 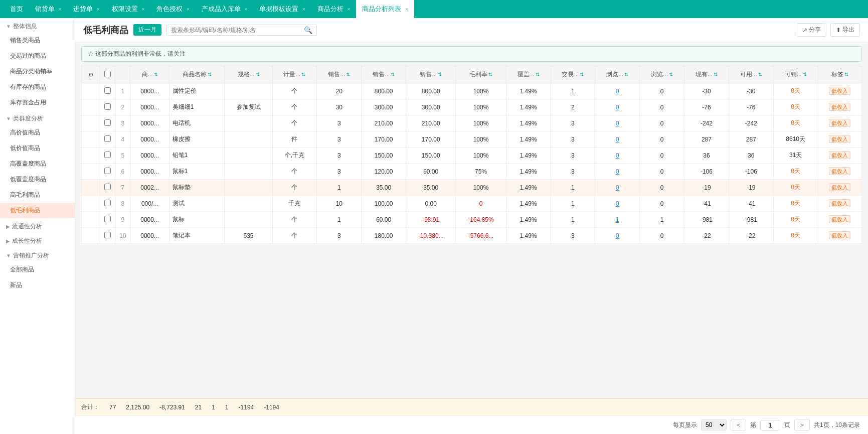 I want to click on col-available-stock: 可用...⇅, so click(x=751, y=75).